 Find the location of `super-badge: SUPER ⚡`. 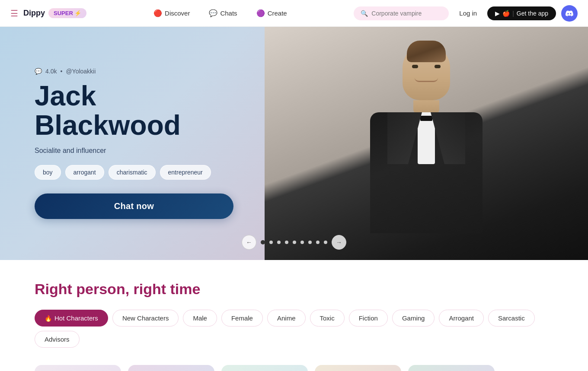

super-badge: SUPER ⚡ is located at coordinates (67, 13).